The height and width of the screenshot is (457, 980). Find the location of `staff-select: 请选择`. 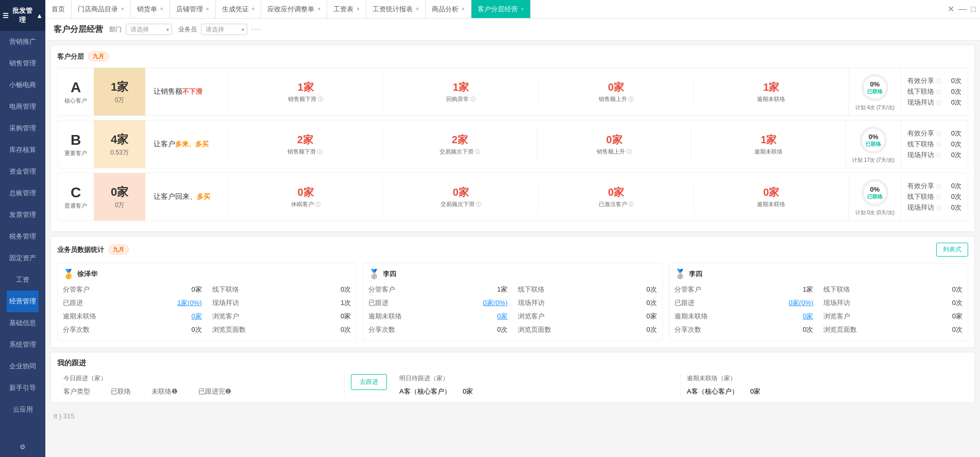

staff-select: 请选择 is located at coordinates (224, 29).